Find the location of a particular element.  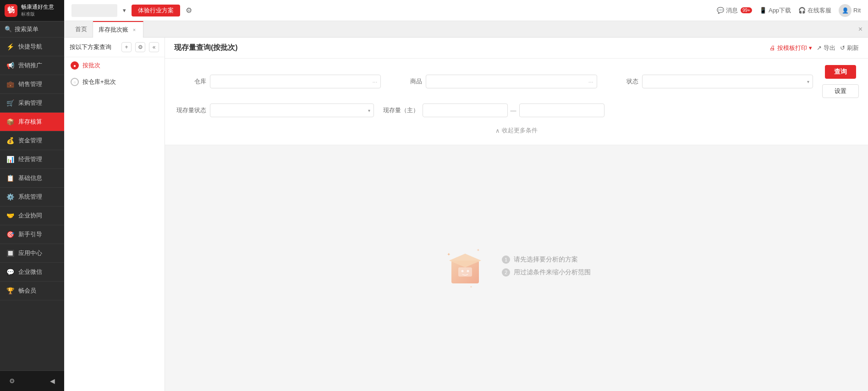

chevron-up-icon: ∧ is located at coordinates (498, 131).